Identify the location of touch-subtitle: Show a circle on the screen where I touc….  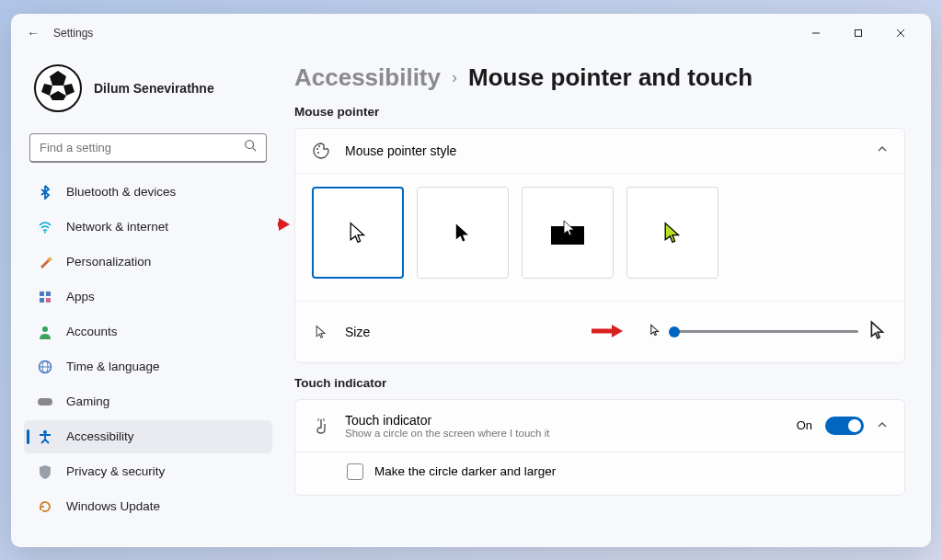
(447, 433).